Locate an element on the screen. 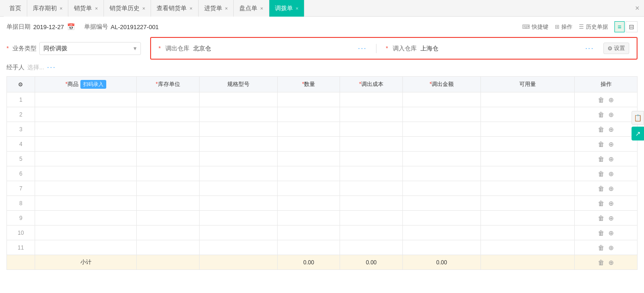 The image size is (644, 293). business-type-select: 同价调拨 ▾ is located at coordinates (90, 49).